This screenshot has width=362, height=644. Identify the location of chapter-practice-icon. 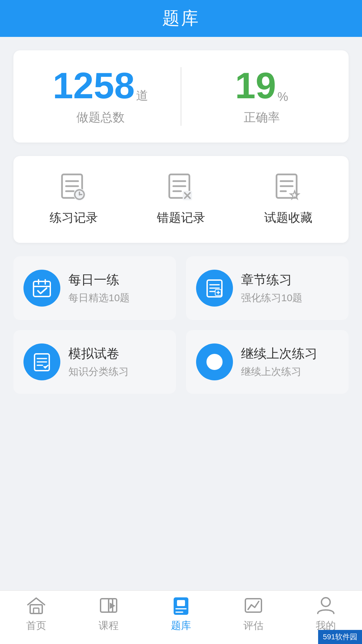
(215, 288).